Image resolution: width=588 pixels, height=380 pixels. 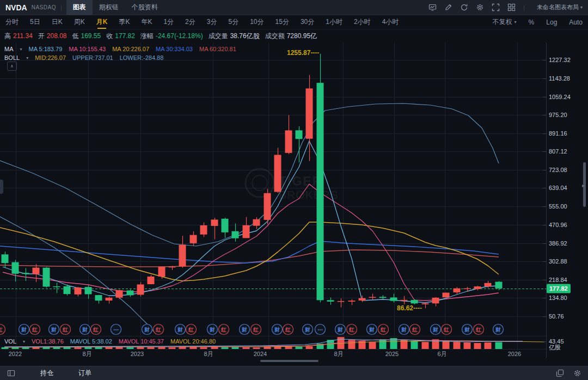 What do you see at coordinates (282, 22) in the screenshot?
I see `timeframe-15分: 15分` at bounding box center [282, 22].